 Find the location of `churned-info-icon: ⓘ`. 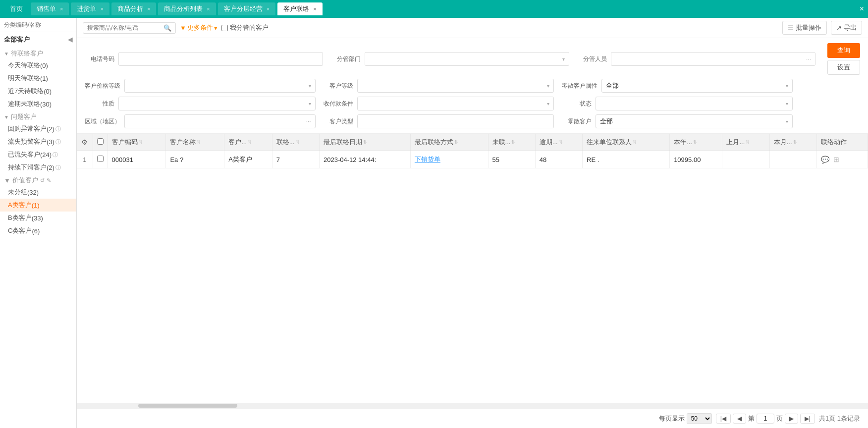

churned-info-icon: ⓘ is located at coordinates (55, 155).